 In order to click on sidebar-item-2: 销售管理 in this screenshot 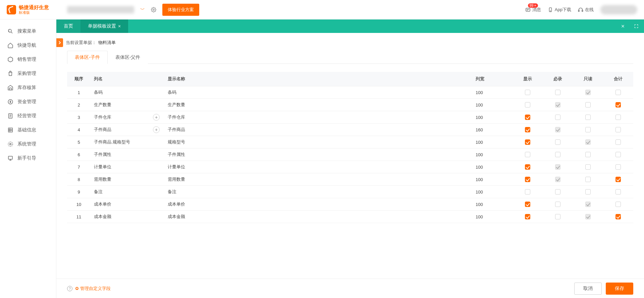, I will do `click(28, 59)`.